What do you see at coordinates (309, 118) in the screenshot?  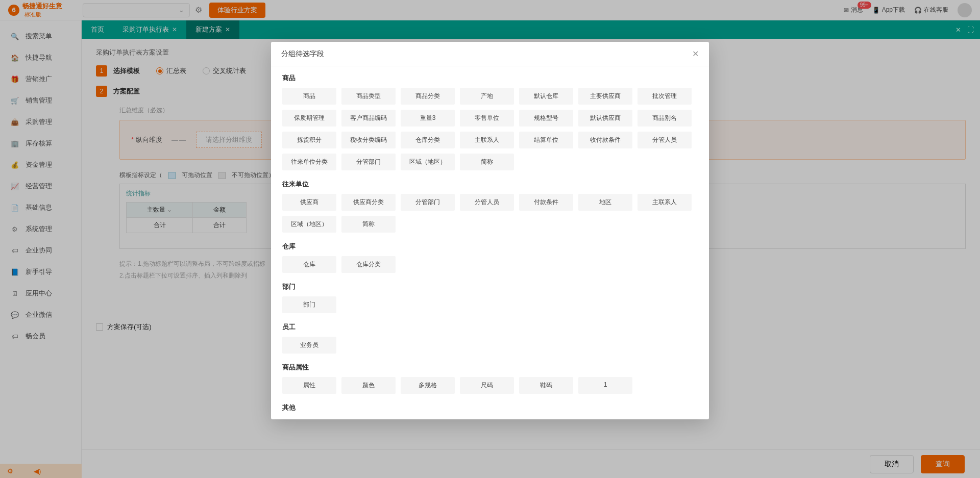 I see `field-chip: 保质期管理` at bounding box center [309, 118].